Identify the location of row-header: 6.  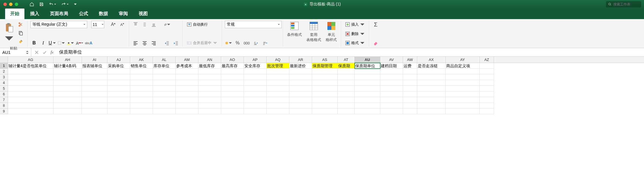
(4, 94).